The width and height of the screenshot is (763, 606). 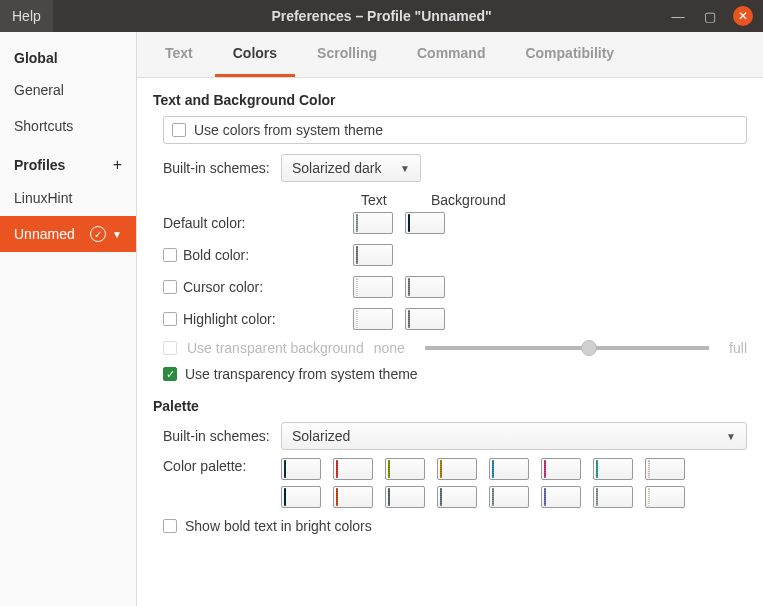 I want to click on cursor-color-checkbox, so click(x=170, y=287).